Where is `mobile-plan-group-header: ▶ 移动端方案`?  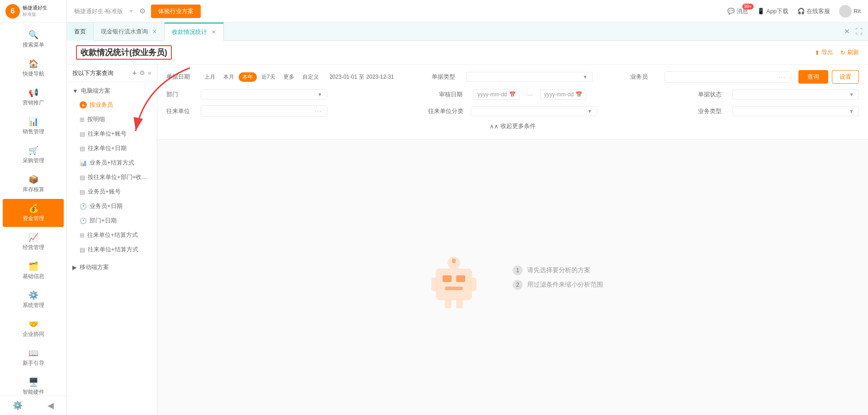 mobile-plan-group-header: ▶ 移动端方案 is located at coordinates (112, 267).